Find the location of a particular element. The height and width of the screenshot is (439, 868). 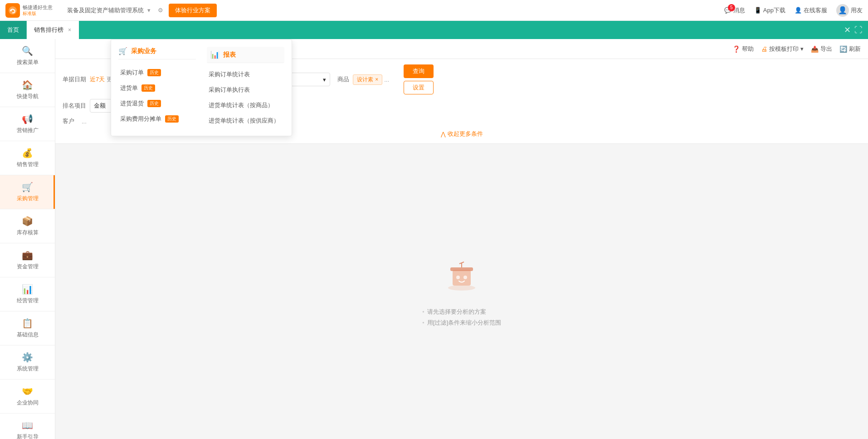

sidebar-item-system: ⚙️ 系统管理 is located at coordinates (27, 362).